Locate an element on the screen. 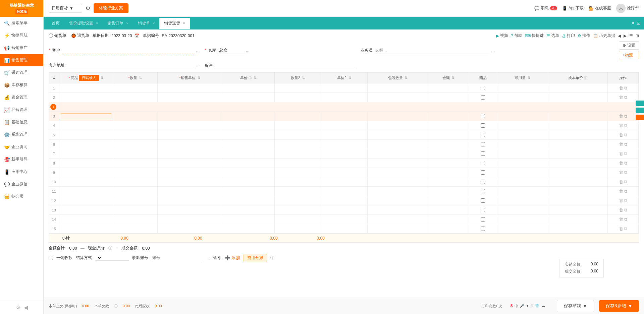 Image resolution: width=644 pixels, height=314 pixels. copy-icon-14: ⧉ is located at coordinates (626, 219).